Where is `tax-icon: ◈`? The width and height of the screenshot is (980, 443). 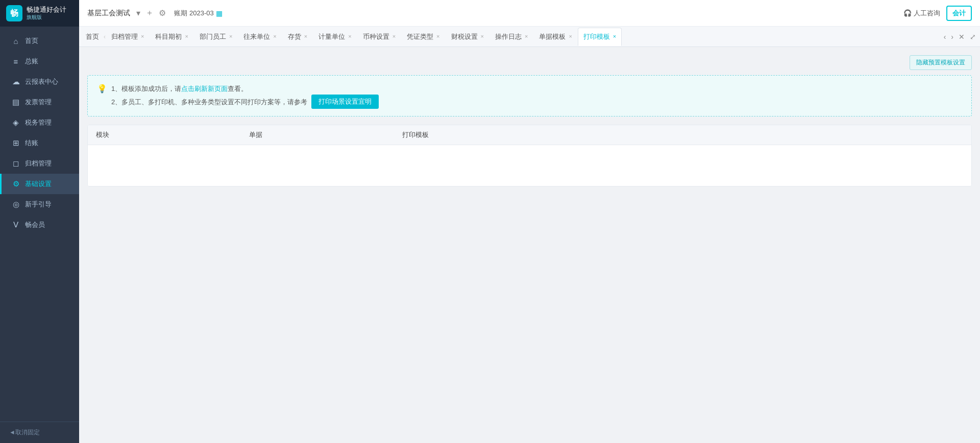 tax-icon: ◈ is located at coordinates (16, 123).